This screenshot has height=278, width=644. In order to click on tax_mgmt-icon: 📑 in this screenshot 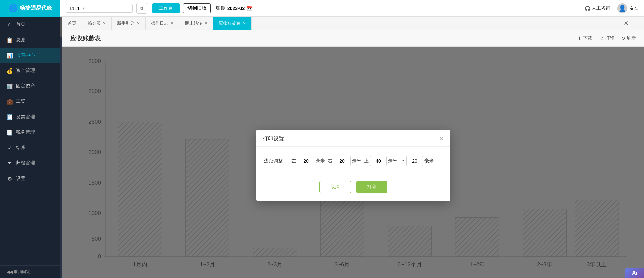, I will do `click(10, 132)`.